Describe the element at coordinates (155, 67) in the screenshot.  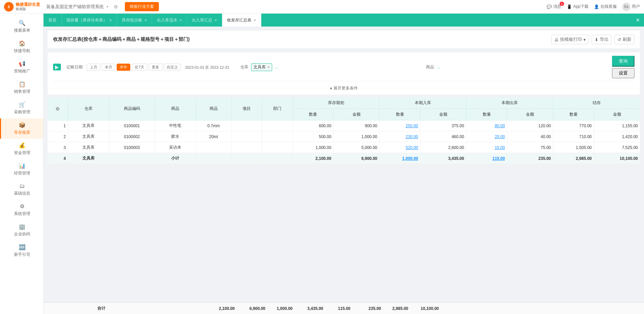
I see `date-more: 更多` at that location.